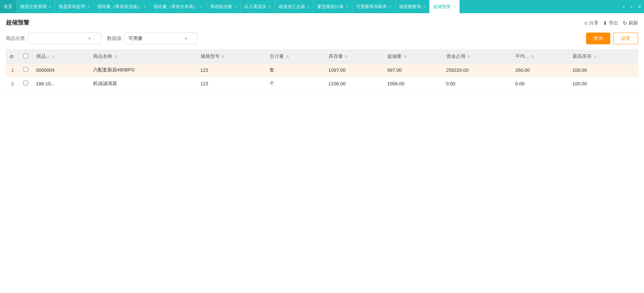 Image resolution: width=644 pixels, height=293 pixels. I want to click on table-row: 2 186-10... 机油滤清器 123 个 1106.00 1006.00 …, so click(322, 84).